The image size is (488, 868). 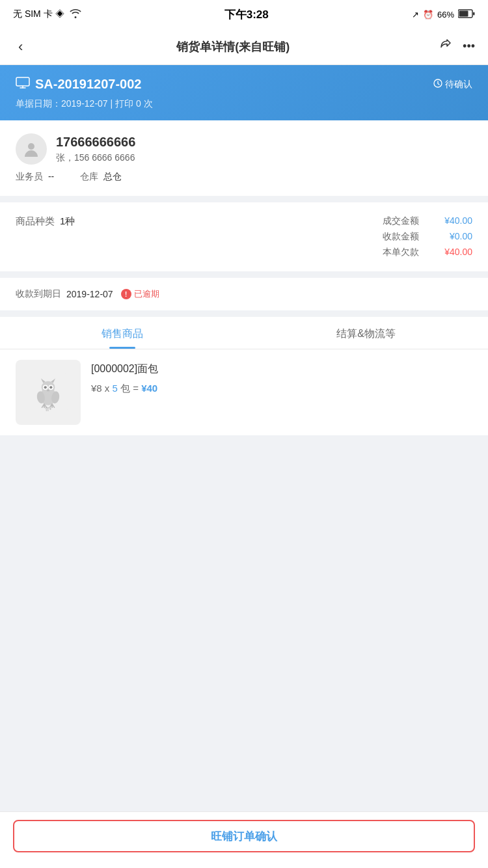 What do you see at coordinates (150, 388) in the screenshot?
I see `product-total: ¥40` at bounding box center [150, 388].